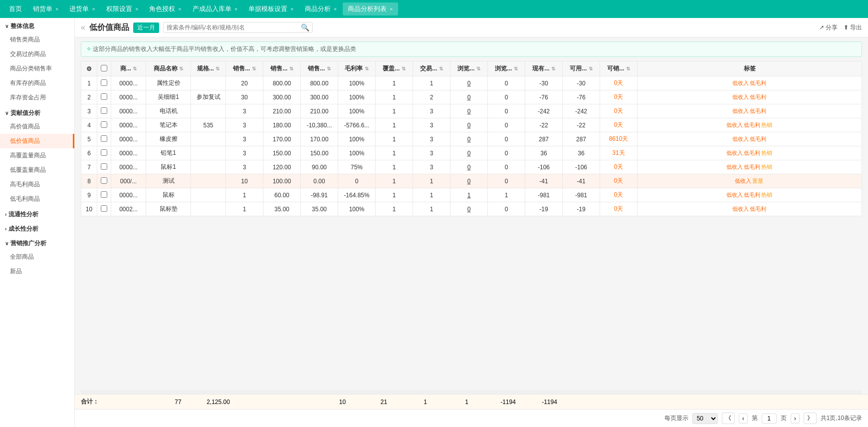 The width and height of the screenshot is (868, 427). I want to click on sidebar-item-sales-goods: 销售类商品, so click(37, 40).